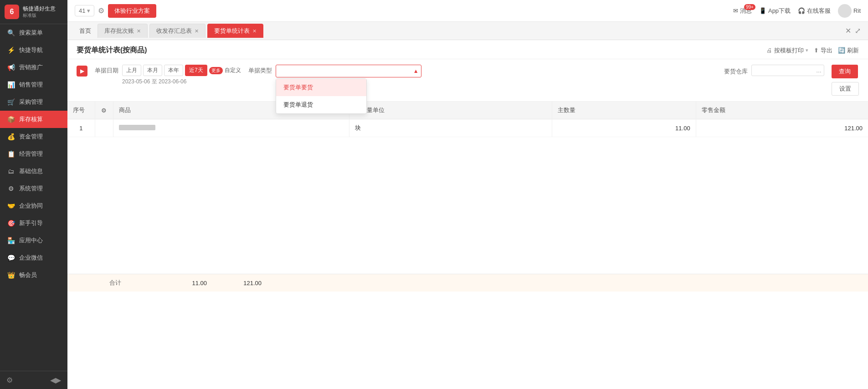 The height and width of the screenshot is (389, 868). I want to click on footer-amount: 121.00, so click(240, 283).